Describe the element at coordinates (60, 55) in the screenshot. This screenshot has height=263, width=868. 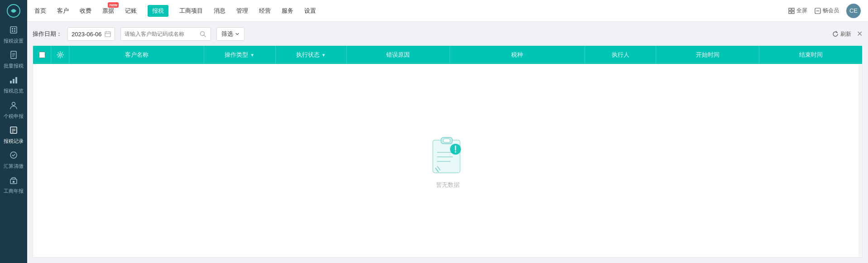
I see `th-gear` at that location.